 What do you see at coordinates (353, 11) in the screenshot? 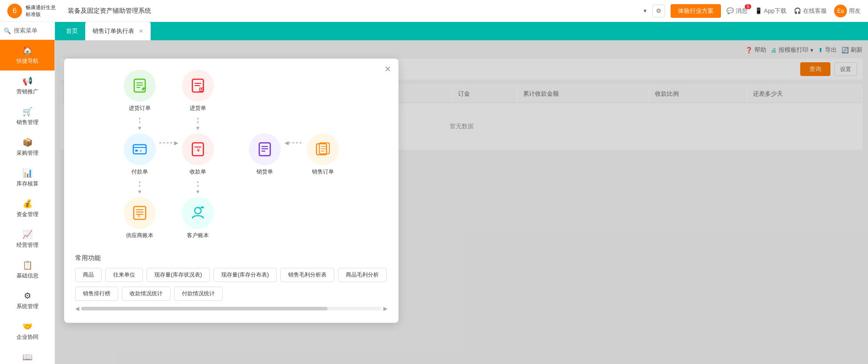
I see `system-title: 装备及固定资产辅助管理系统` at bounding box center [353, 11].